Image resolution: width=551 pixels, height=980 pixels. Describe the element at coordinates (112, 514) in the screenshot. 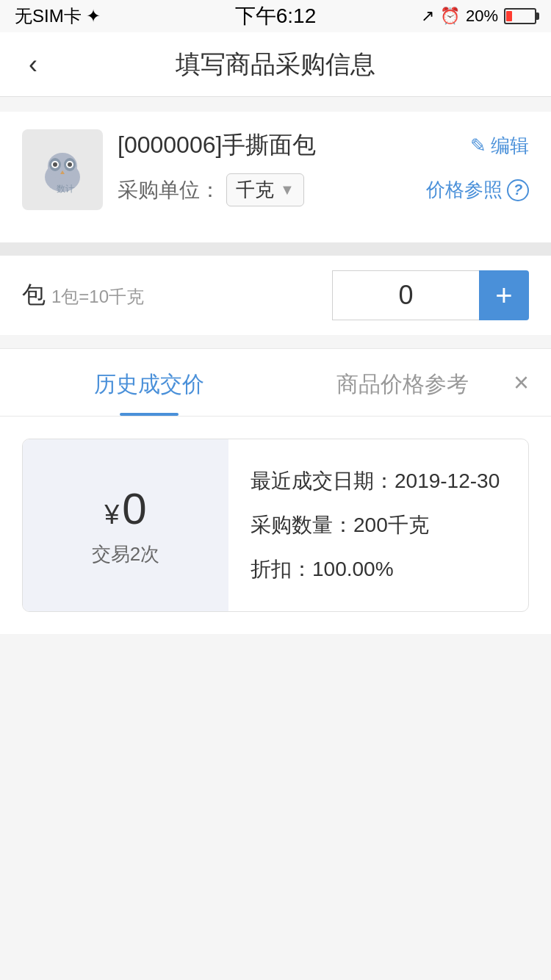

I see `price-currency: ¥` at that location.